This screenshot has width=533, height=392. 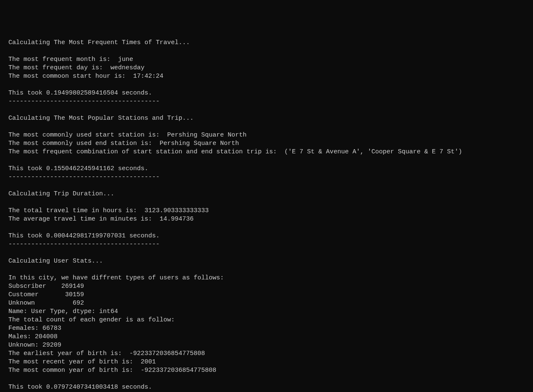 What do you see at coordinates (266, 362) in the screenshot?
I see `output-line: The most recent year of birth is: 2001` at bounding box center [266, 362].